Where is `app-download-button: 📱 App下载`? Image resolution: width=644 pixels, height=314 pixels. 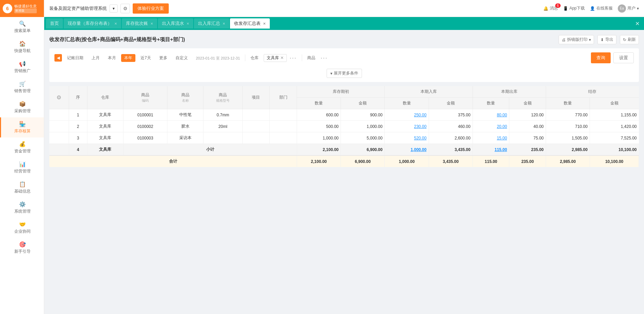 app-download-button: 📱 App下载 is located at coordinates (574, 8).